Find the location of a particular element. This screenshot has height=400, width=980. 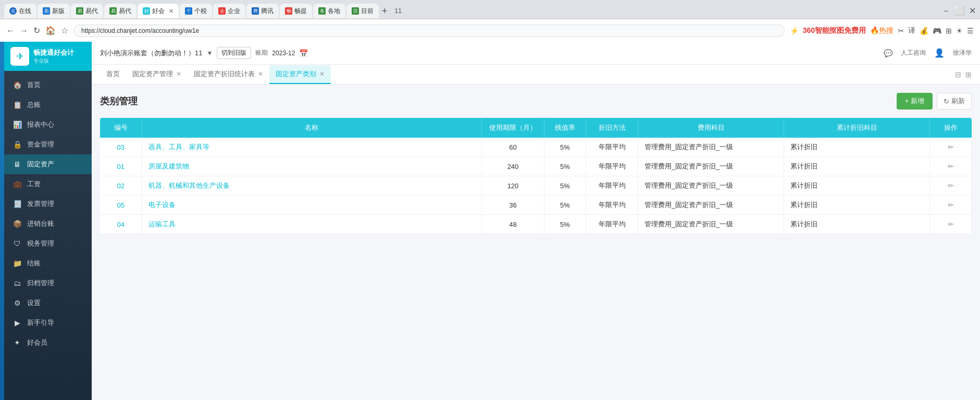

action-buttons: + 新增 ↻ 刷新 is located at coordinates (934, 101).